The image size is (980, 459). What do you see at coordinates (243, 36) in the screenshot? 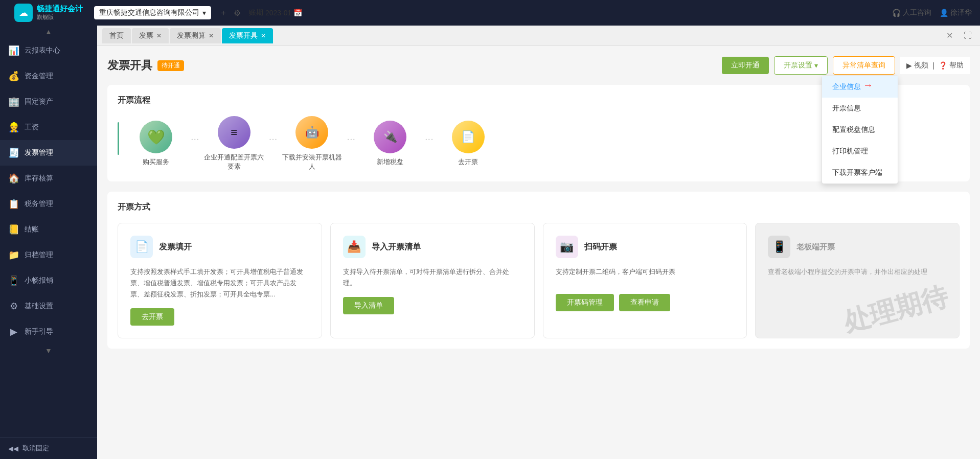
I see `tab-label: 发票开具` at bounding box center [243, 36].